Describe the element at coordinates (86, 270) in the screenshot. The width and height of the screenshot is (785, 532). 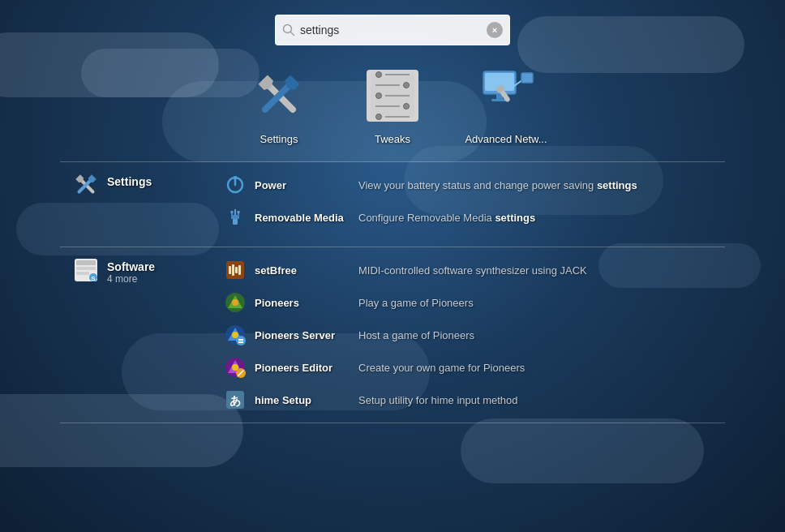
I see `software-section-icon: S` at that location.